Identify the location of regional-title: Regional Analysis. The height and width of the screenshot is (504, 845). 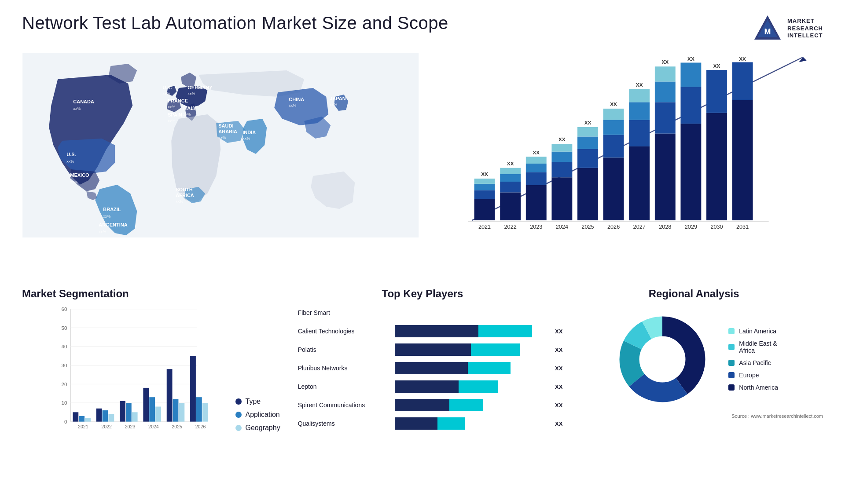
(694, 294).